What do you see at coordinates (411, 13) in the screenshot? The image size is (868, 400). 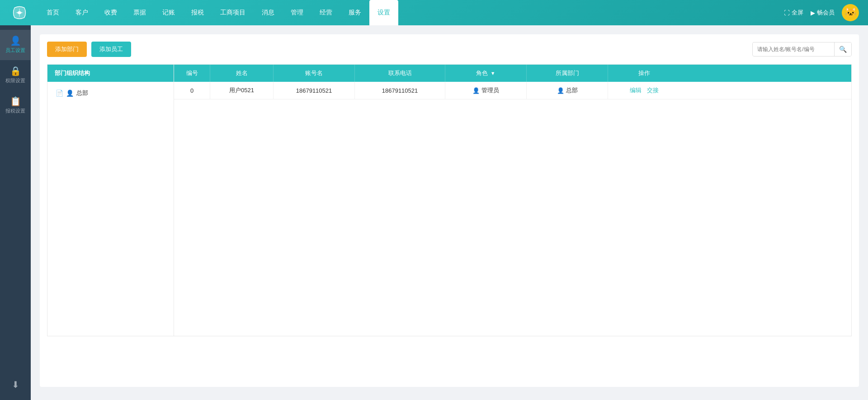 I see `nav-items: 首页 客户 收费 票据 记账 报税 工商项目 消息 管理 经营 服务 设置` at bounding box center [411, 13].